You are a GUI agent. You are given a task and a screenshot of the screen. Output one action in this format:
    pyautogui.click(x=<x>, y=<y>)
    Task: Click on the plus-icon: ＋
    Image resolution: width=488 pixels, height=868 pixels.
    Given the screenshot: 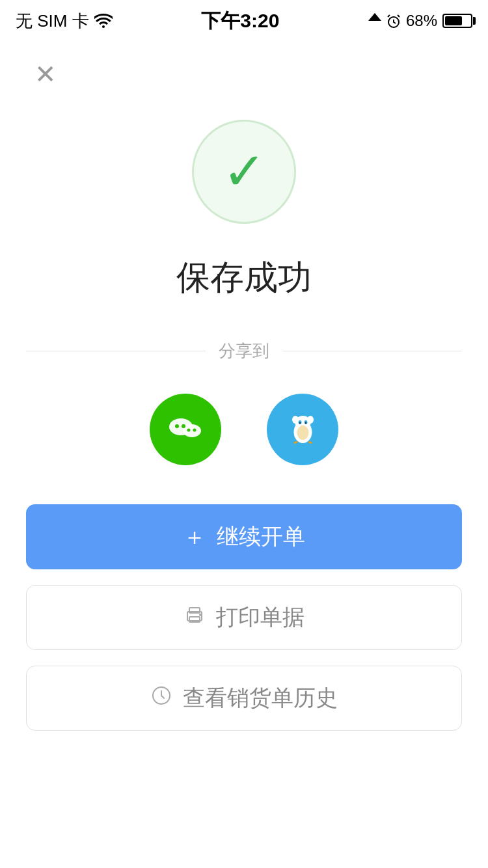 What is the action you would take?
    pyautogui.click(x=195, y=537)
    